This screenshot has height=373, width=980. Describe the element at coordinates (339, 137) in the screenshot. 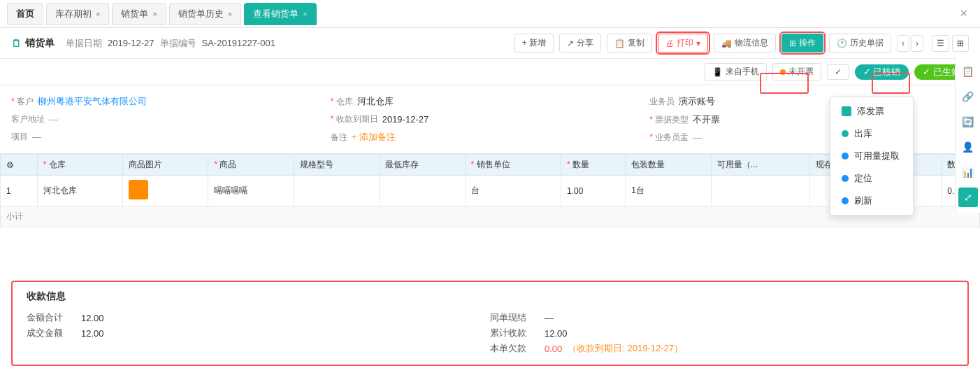

I see `note-label: 备注` at that location.